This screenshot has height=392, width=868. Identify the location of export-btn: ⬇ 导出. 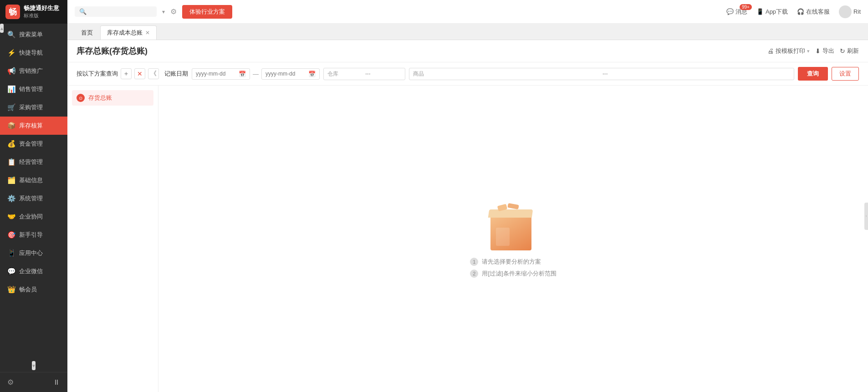
(825, 51).